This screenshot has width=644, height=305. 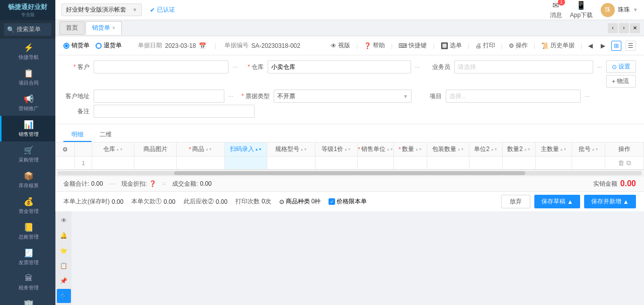 I want to click on row-1-packqty, so click(x=448, y=163).